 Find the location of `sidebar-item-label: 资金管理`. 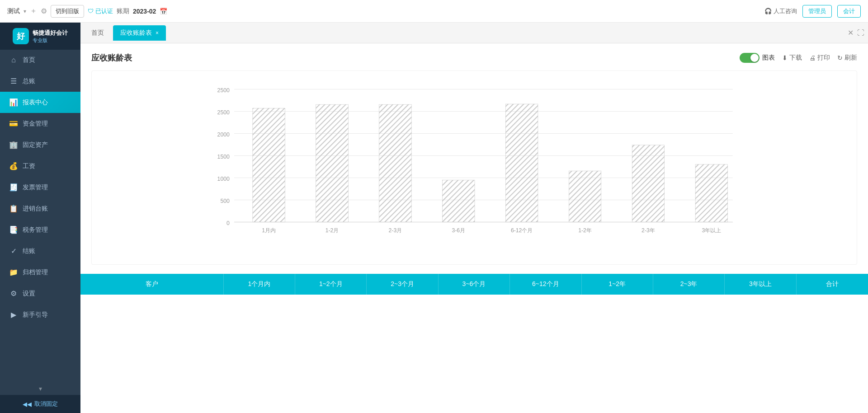

sidebar-item-label: 资金管理 is located at coordinates (35, 124).